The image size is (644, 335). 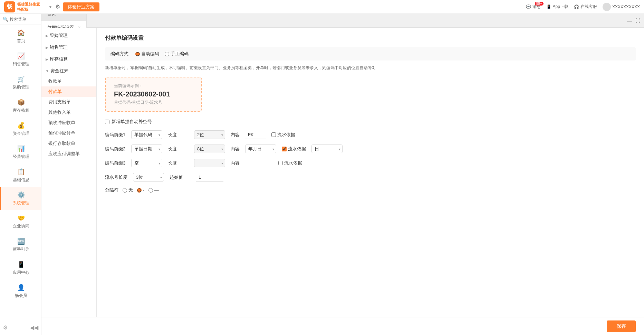 What do you see at coordinates (370, 135) in the screenshot?
I see `prefix1-row: 编码前缀1 单据代码 长度 2位 内容` at bounding box center [370, 135].